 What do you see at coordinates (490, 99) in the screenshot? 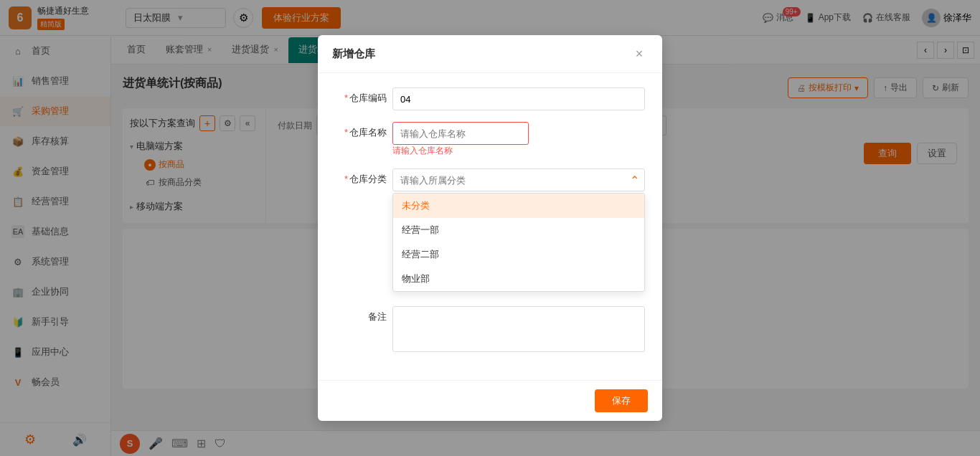
I see `warehouse-code-row: 仓库编码` at bounding box center [490, 99].